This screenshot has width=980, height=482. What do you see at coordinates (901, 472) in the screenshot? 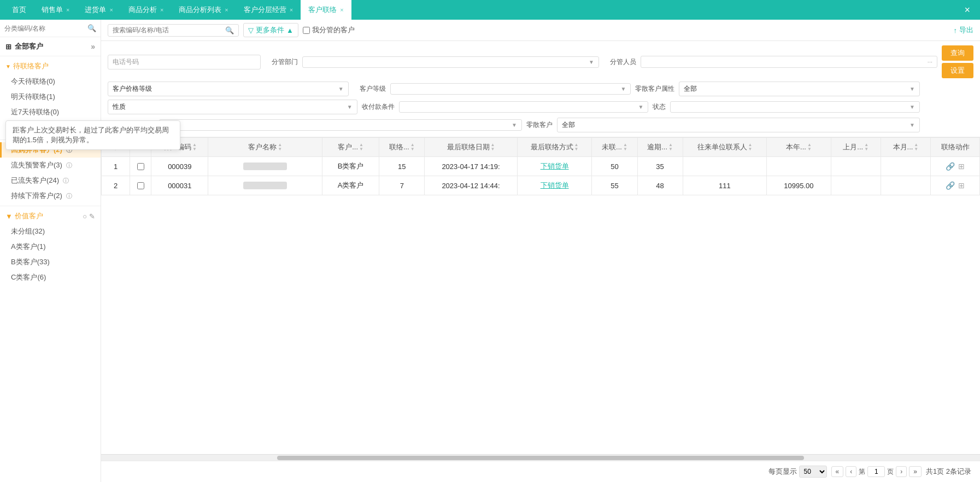
I see `next-page-button: ›` at bounding box center [901, 472].